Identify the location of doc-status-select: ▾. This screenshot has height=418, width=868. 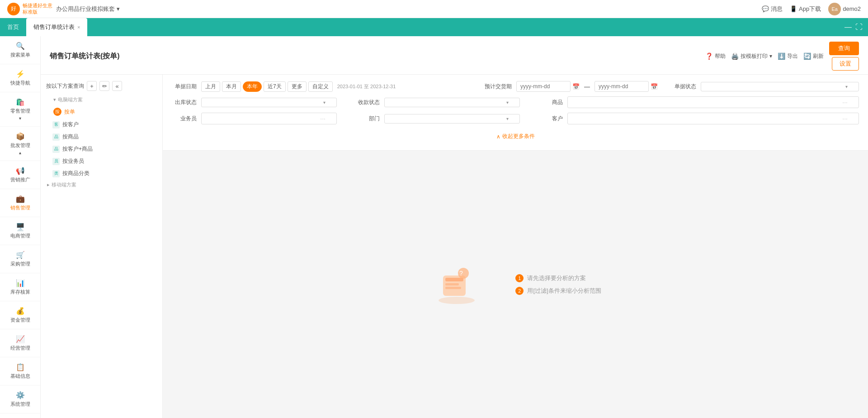
(780, 87).